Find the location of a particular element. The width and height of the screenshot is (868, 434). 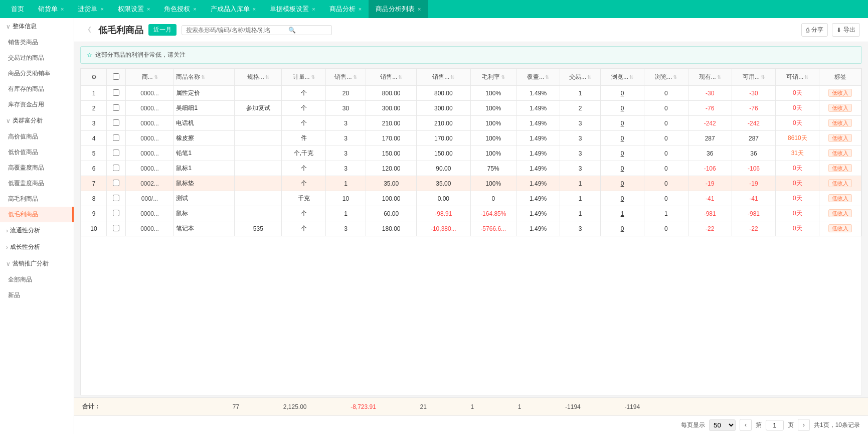

cell-browse1-4: 0 is located at coordinates (622, 138).